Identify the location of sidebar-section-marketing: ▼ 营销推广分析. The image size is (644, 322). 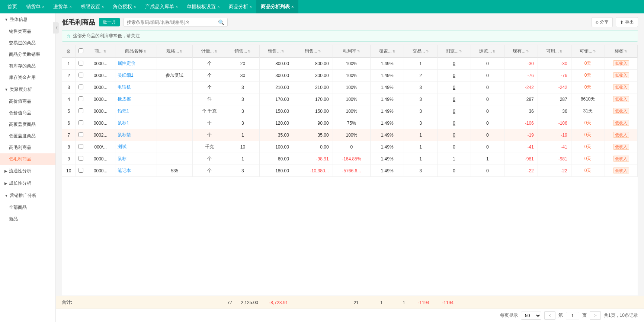
(28, 196).